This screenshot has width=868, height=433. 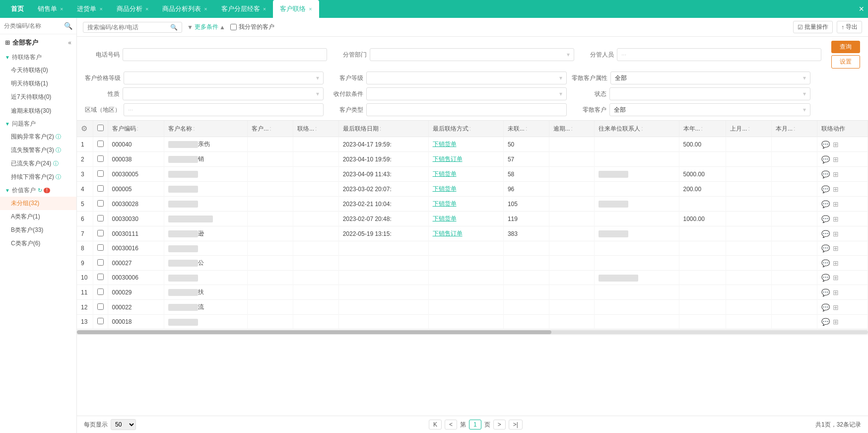 What do you see at coordinates (719, 55) in the screenshot?
I see `manager-input: ···` at bounding box center [719, 55].